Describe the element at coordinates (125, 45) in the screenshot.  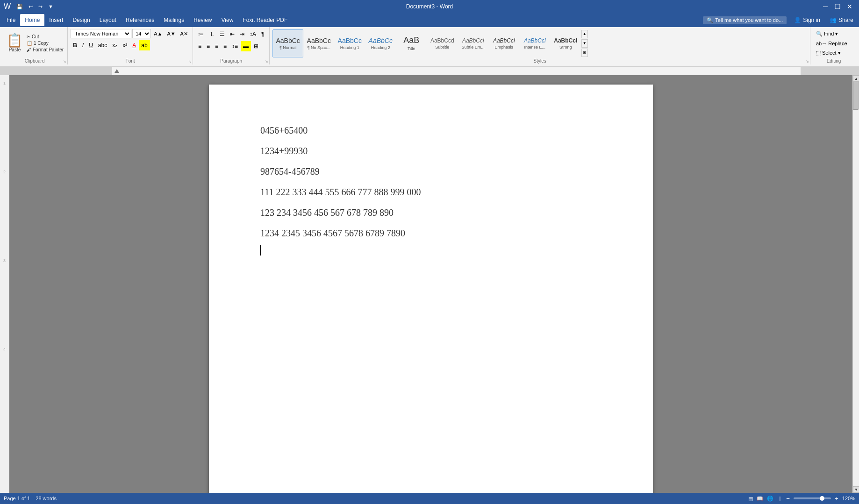
I see `superscript-button: x²` at that location.